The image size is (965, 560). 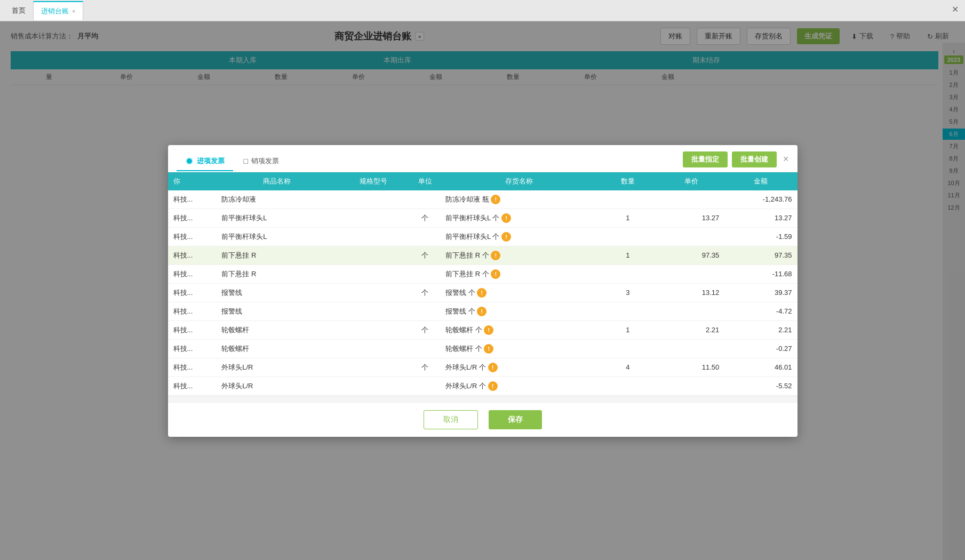 What do you see at coordinates (276, 274) in the screenshot?
I see `cell-product: 前下悬挂 R` at bounding box center [276, 274].